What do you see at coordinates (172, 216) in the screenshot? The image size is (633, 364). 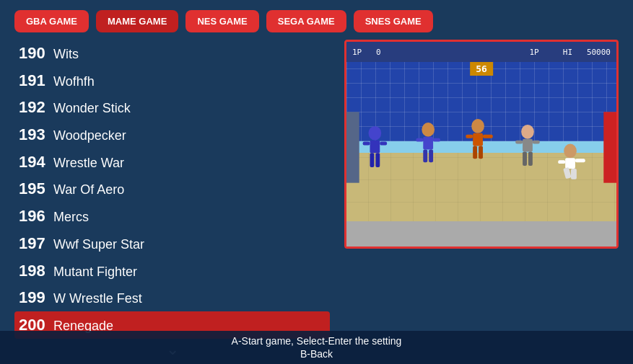 I see `list-item: 196 Mercs` at bounding box center [172, 216].